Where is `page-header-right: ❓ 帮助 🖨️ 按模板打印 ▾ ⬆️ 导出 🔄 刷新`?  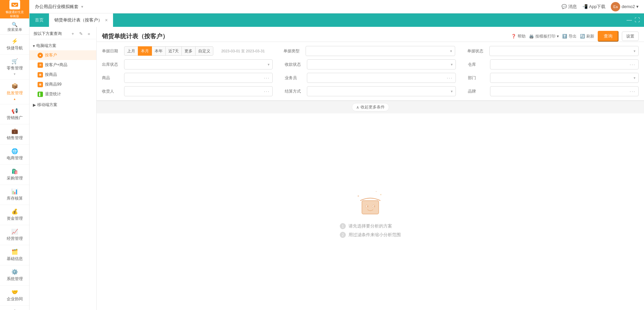 page-header-right: ❓ 帮助 🖨️ 按模板打印 ▾ ⬆️ 导出 🔄 刷新 is located at coordinates (575, 36).